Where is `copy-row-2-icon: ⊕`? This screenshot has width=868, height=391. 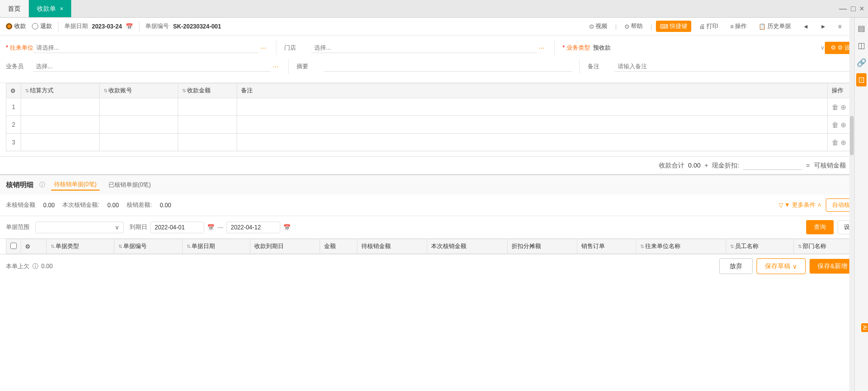 copy-row-2-icon: ⊕ is located at coordinates (843, 125).